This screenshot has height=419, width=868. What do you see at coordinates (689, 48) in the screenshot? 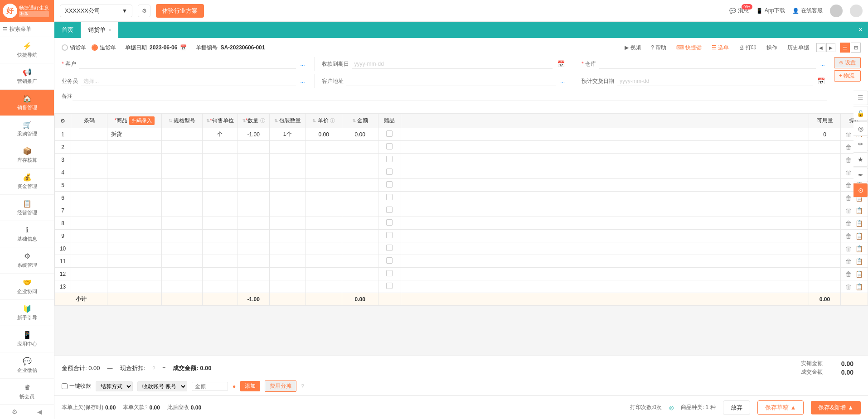
I see `shortcut-btn: ⌨ 快捷键` at bounding box center [689, 48].